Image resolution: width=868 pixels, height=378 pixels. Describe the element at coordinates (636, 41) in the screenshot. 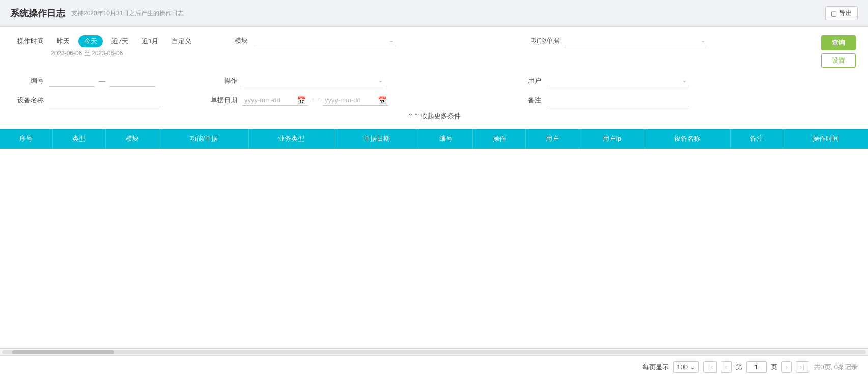

I see `function-select: ⌄` at that location.